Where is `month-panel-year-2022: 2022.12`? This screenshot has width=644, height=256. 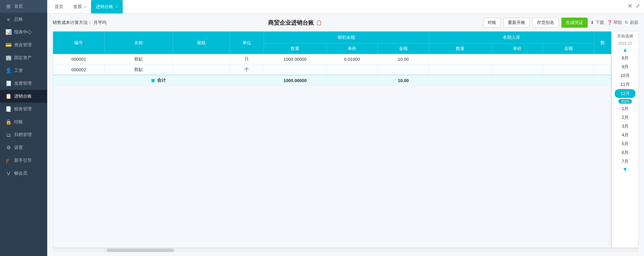
month-panel-year-2022: 2022.12 is located at coordinates (625, 43).